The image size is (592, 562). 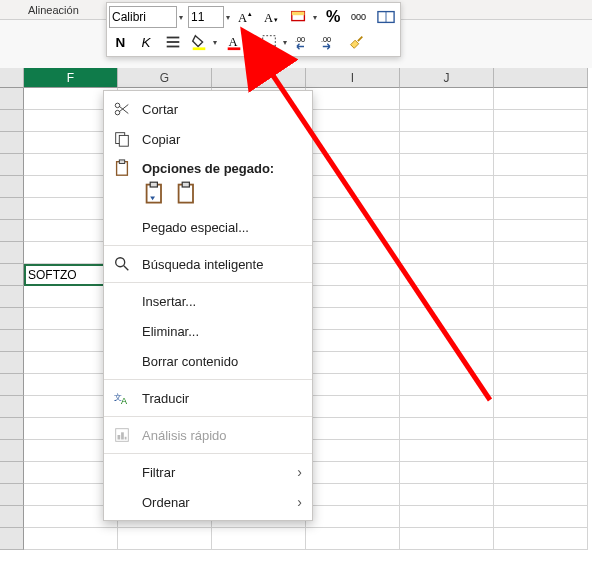 What do you see at coordinates (208, 301) in the screenshot?
I see `menu-insert: Insertar...` at bounding box center [208, 301].